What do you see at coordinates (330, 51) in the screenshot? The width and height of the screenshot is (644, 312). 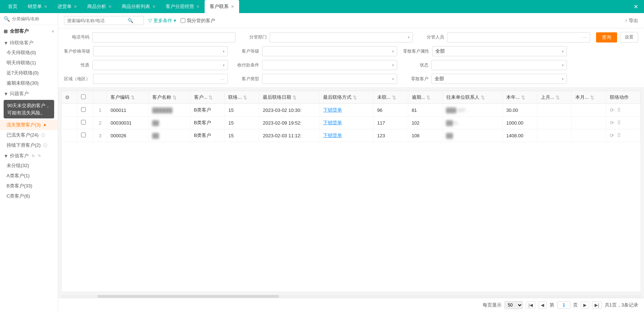 I see `filter-customer-grade-select: ▾` at bounding box center [330, 51].